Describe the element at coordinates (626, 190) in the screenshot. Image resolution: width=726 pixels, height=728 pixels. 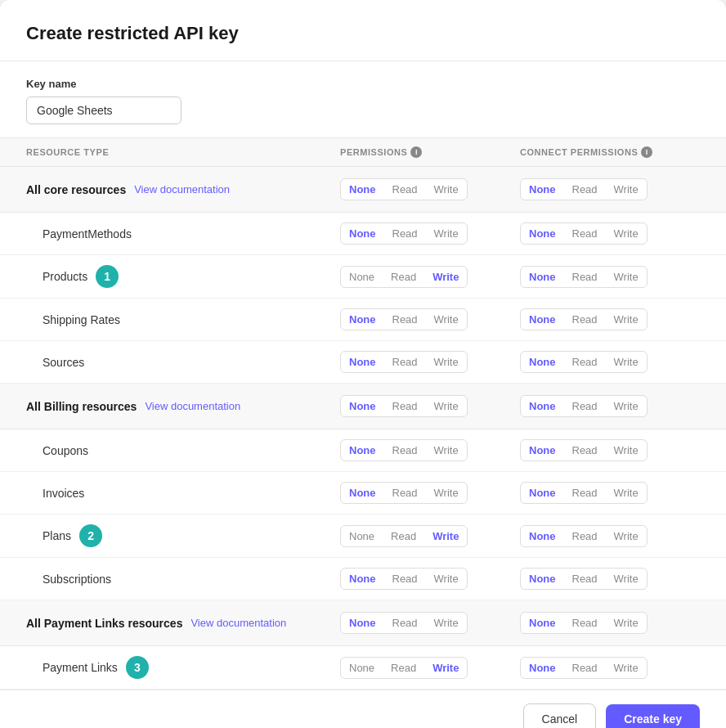
I see `perm-btn-write-connect-core-group: Write` at that location.